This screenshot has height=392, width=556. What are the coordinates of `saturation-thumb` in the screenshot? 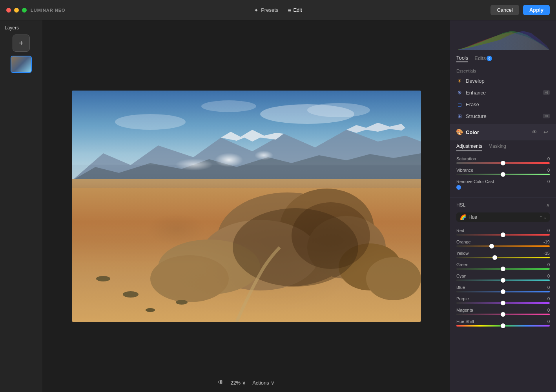 It's located at (503, 163).